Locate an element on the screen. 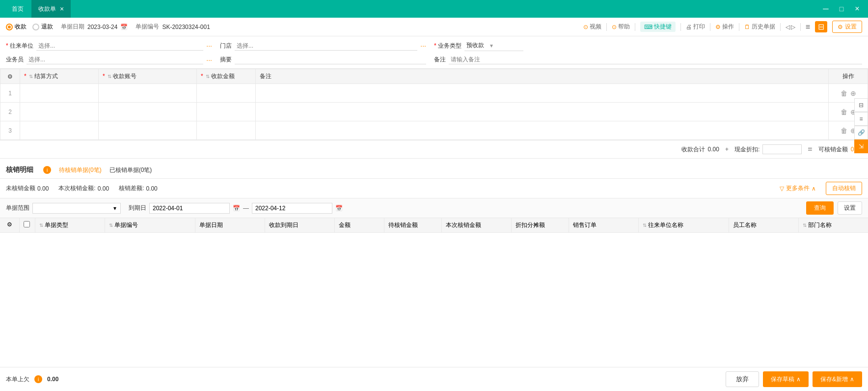 The width and height of the screenshot is (868, 391). window-close-icon: × is located at coordinates (857, 9).